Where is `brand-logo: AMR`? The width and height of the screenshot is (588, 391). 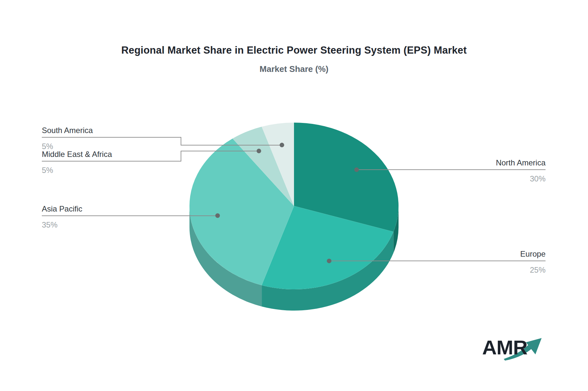 brand-logo: AMR is located at coordinates (505, 351).